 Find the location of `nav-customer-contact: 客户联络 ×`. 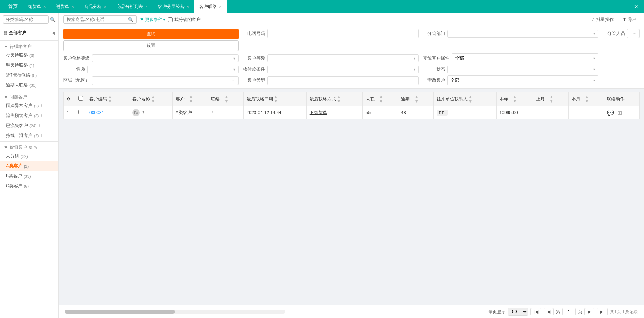

nav-customer-contact: 客户联络 × is located at coordinates (210, 7).